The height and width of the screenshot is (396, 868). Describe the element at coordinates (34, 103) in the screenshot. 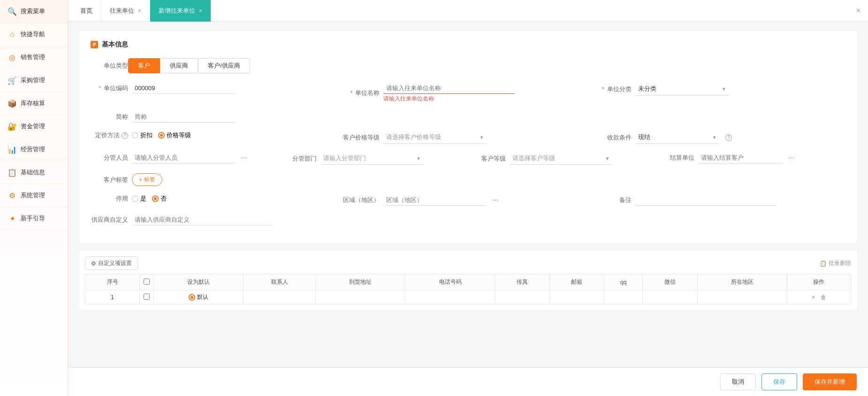

I see `sidebar-item-inventory: 📦 库存核算` at that location.